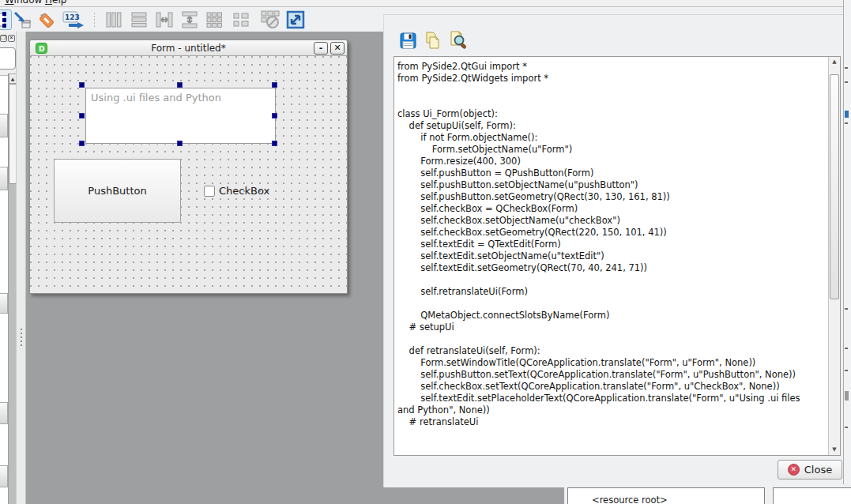  What do you see at coordinates (180, 144) in the screenshot?
I see `selection-handle-bottom-center` at bounding box center [180, 144].